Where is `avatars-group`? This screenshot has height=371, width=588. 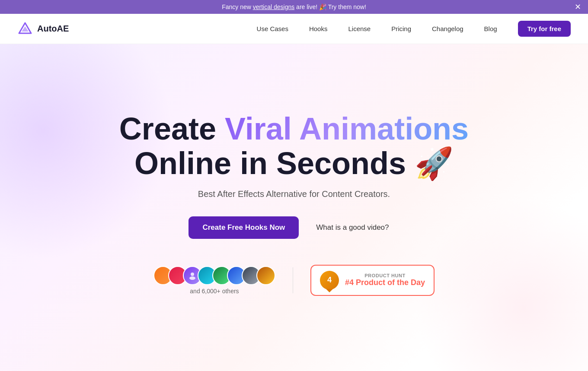 avatars-group is located at coordinates (214, 276).